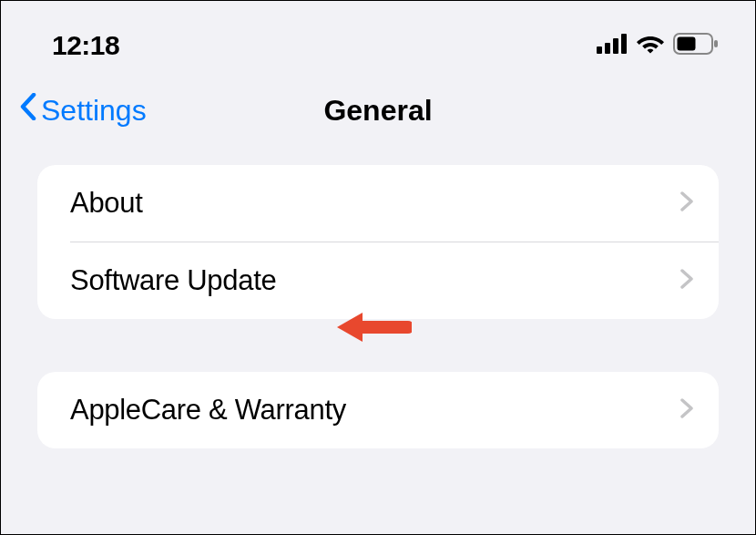  I want to click on chevron-left-icon, so click(28, 110).